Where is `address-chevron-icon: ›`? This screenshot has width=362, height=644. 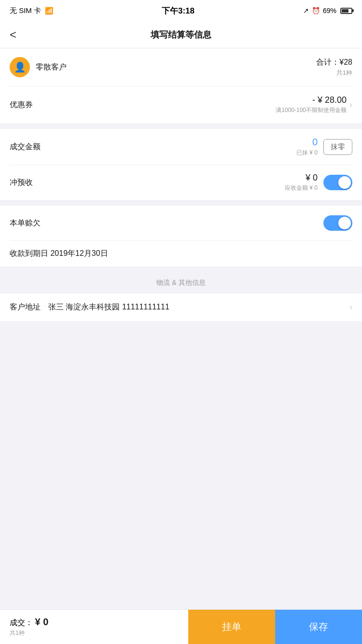
address-chevron-icon: › is located at coordinates (351, 307).